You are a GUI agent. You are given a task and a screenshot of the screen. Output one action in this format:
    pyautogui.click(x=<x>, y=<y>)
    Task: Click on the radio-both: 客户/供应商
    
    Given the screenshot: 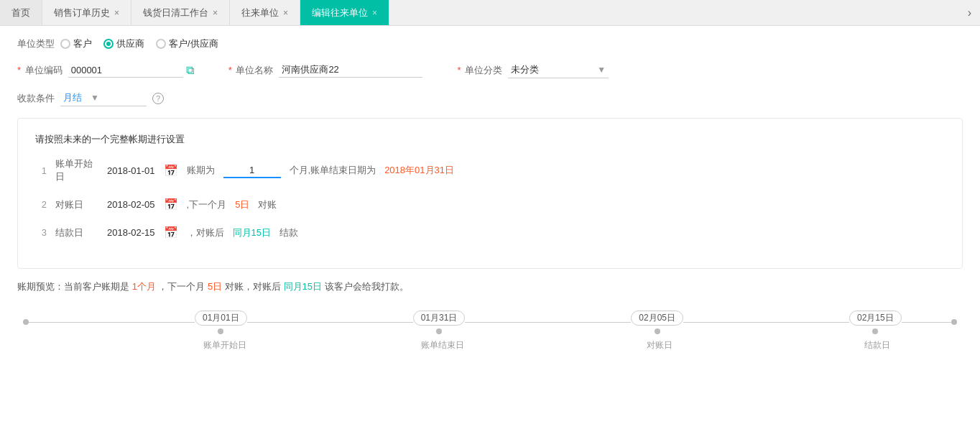 What is the action you would take?
    pyautogui.click(x=187, y=44)
    